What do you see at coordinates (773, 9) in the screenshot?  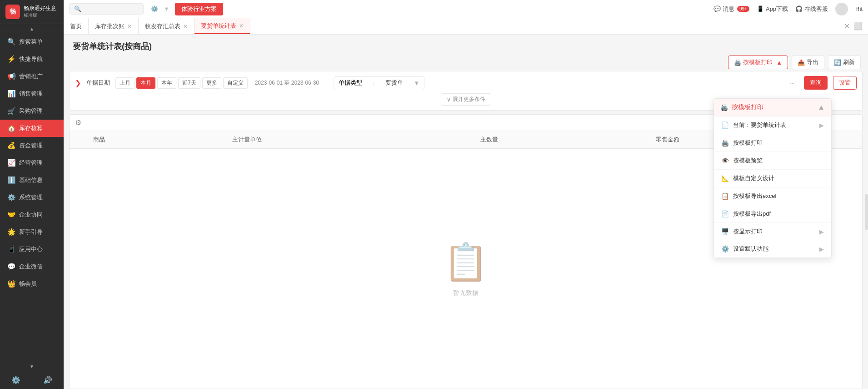 I see `app-download-button: 📱 App下载` at bounding box center [773, 9].